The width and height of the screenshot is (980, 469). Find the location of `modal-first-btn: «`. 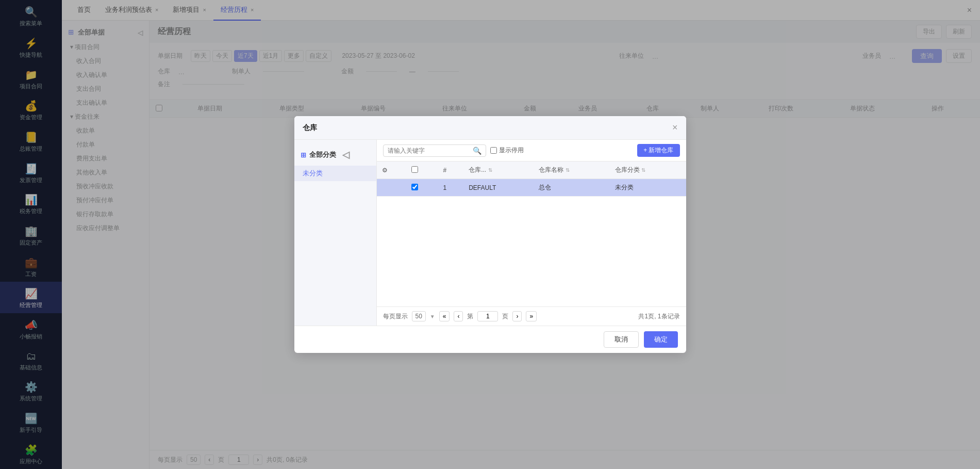

modal-first-btn: « is located at coordinates (444, 316).